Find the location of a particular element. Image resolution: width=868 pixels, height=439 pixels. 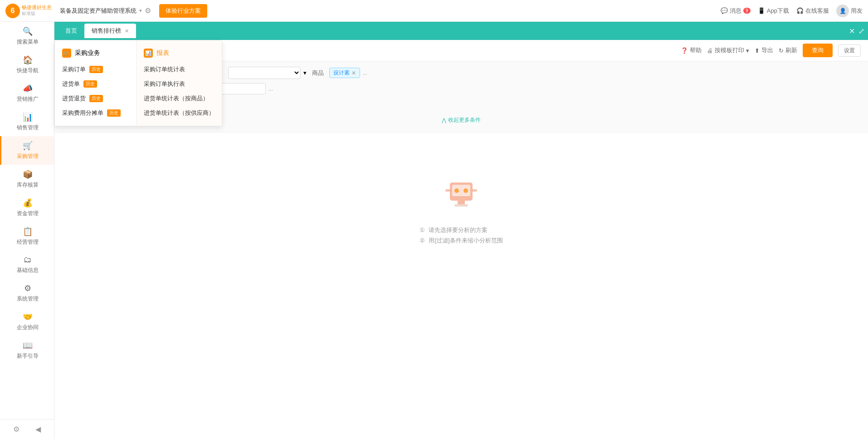

dropdown-purchase-header: 🛒 采购业务 is located at coordinates (95, 54).